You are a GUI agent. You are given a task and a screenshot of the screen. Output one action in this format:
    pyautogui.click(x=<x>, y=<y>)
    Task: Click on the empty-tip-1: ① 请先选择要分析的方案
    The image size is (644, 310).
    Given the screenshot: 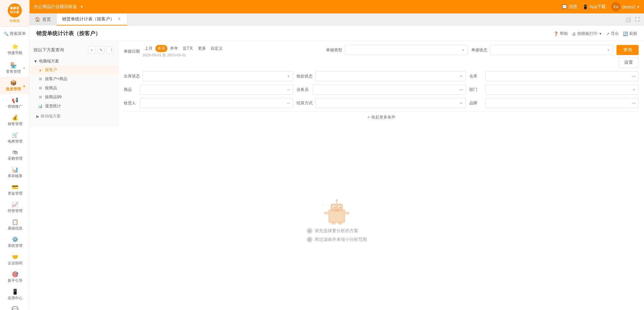 What is the action you would take?
    pyautogui.click(x=337, y=231)
    